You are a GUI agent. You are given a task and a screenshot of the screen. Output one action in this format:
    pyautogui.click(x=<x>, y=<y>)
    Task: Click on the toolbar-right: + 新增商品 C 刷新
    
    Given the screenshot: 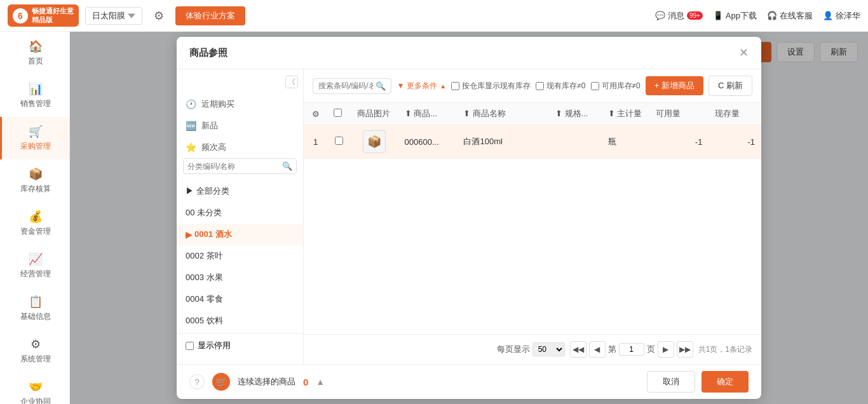 What is the action you would take?
    pyautogui.click(x=699, y=86)
    